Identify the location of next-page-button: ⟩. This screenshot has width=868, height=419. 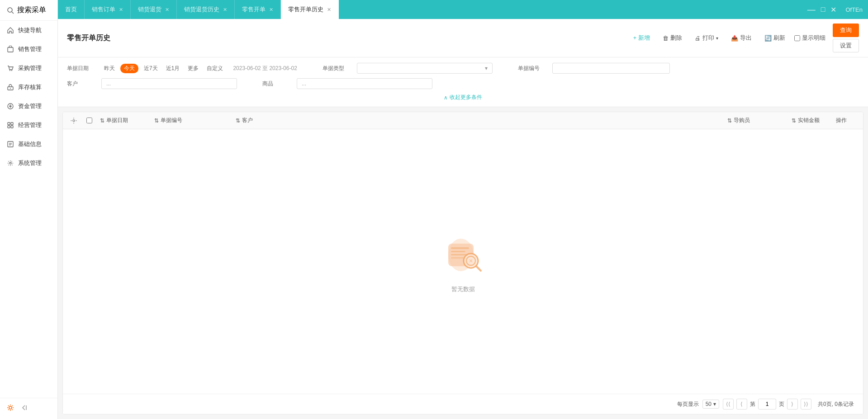
(792, 404).